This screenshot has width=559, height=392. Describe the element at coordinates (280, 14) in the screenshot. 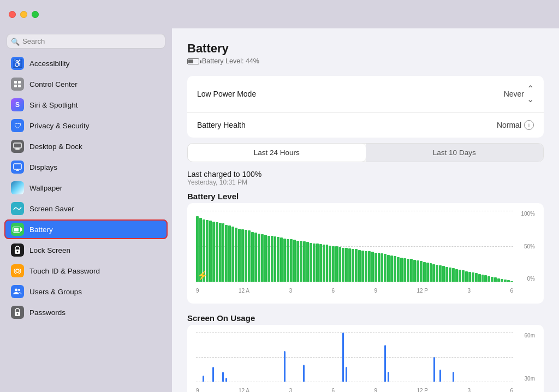

I see `titlebar` at that location.